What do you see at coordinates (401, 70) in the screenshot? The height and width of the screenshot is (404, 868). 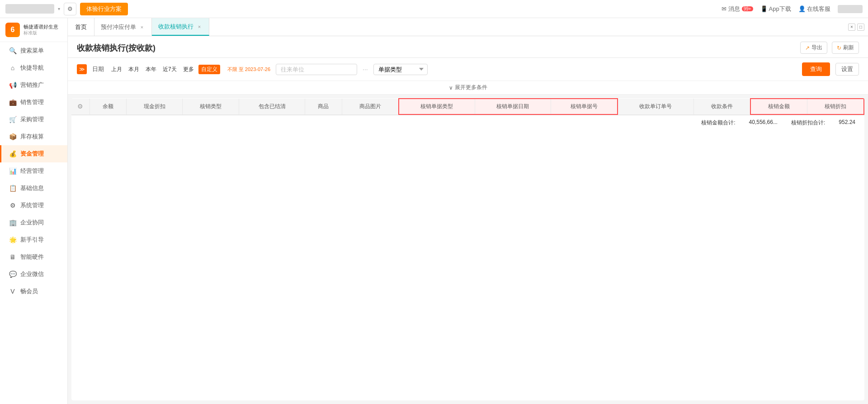 I see `bill-type-select: 单据类型` at bounding box center [401, 70].